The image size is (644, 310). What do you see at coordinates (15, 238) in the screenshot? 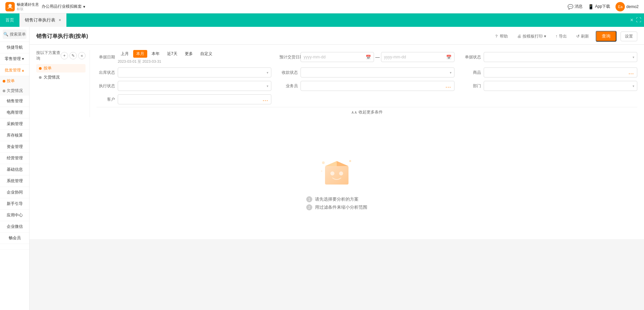
I see `enterprise-wx-label: 畅会员` at bounding box center [15, 238].